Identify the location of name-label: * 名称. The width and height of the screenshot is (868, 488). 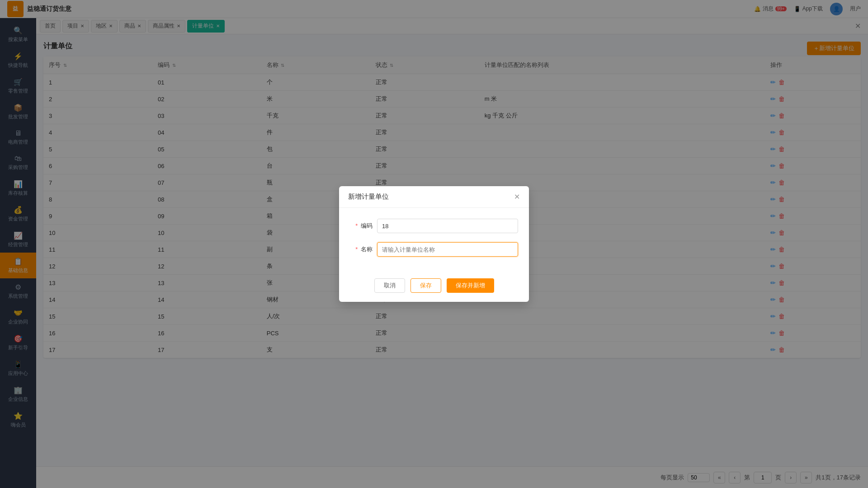
(361, 249).